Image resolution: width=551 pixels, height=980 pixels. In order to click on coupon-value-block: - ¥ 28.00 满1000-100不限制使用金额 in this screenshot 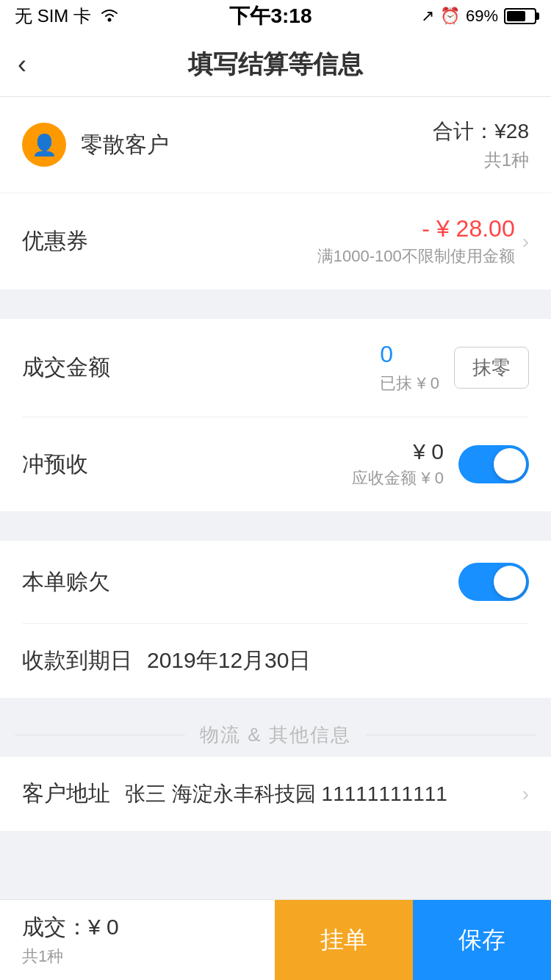, I will do `click(416, 241)`.